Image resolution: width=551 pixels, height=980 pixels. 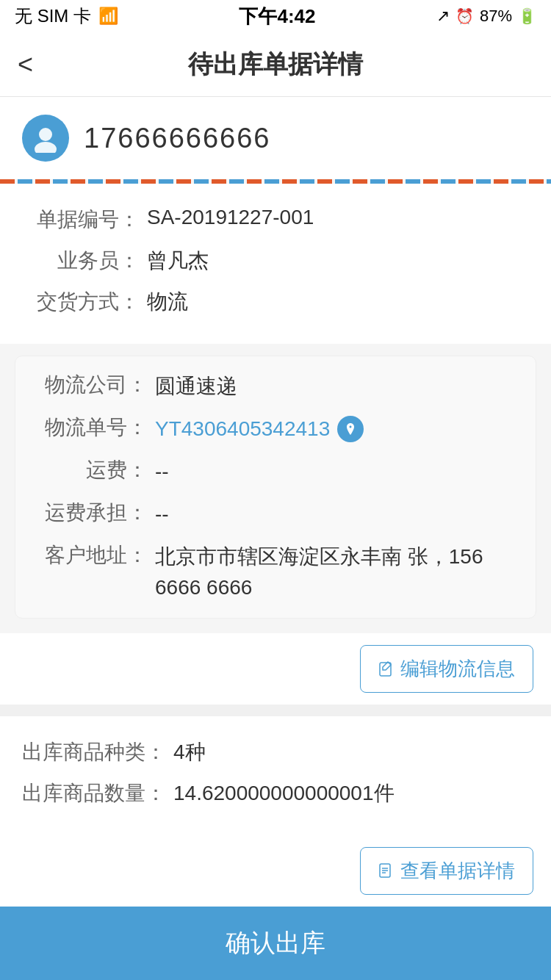 What do you see at coordinates (25, 65) in the screenshot?
I see `back-button: <` at bounding box center [25, 65].